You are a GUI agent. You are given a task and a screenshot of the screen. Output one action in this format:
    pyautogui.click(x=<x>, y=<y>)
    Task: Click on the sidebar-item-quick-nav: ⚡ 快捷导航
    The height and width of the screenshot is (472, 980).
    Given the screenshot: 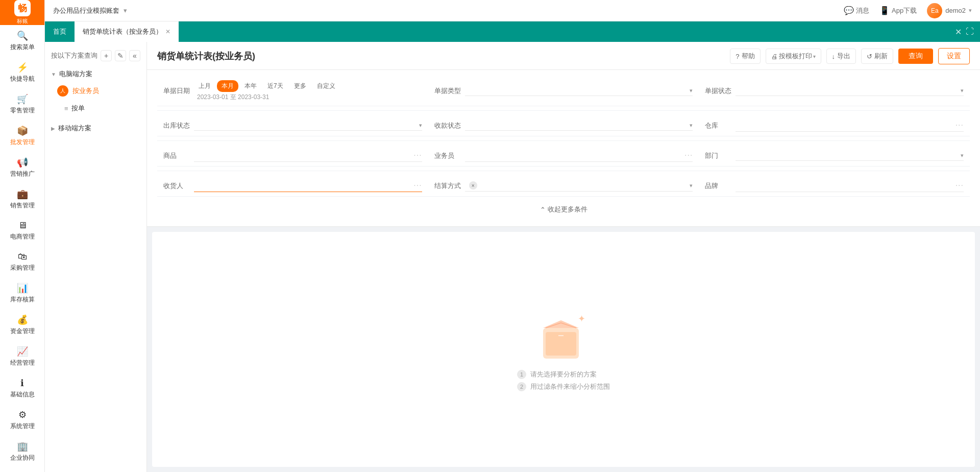 What is the action you would take?
    pyautogui.click(x=22, y=73)
    